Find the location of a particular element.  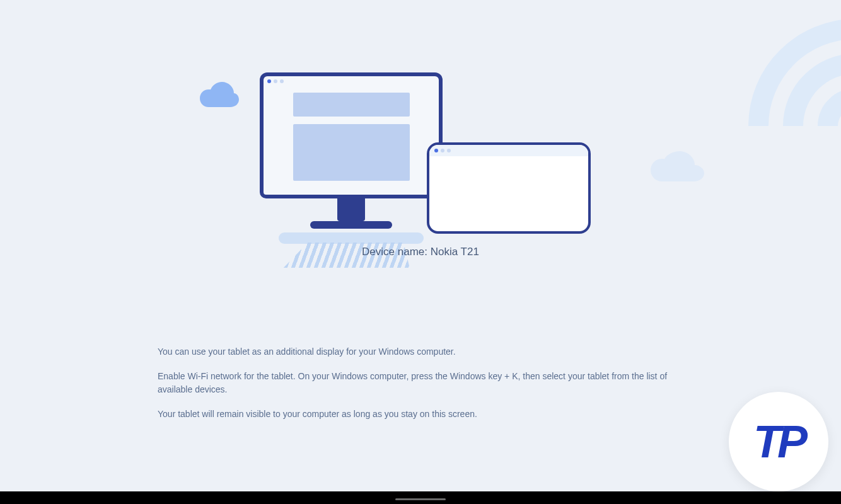

instructions-block: You can use your tablet as an additional… is located at coordinates (419, 389).